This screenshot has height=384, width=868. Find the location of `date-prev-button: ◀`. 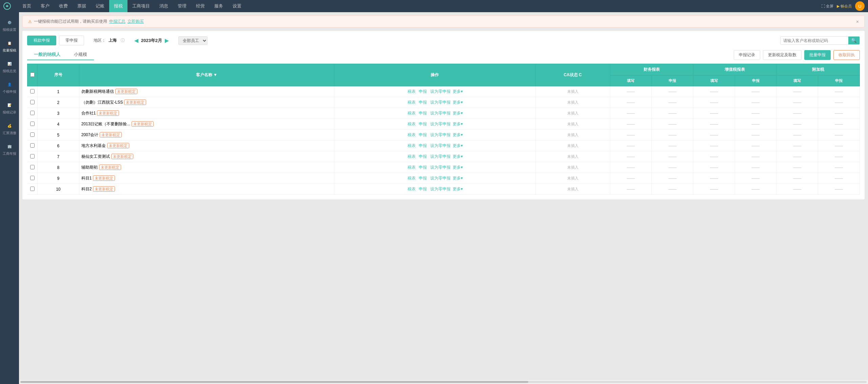

date-prev-button: ◀ is located at coordinates (136, 41).